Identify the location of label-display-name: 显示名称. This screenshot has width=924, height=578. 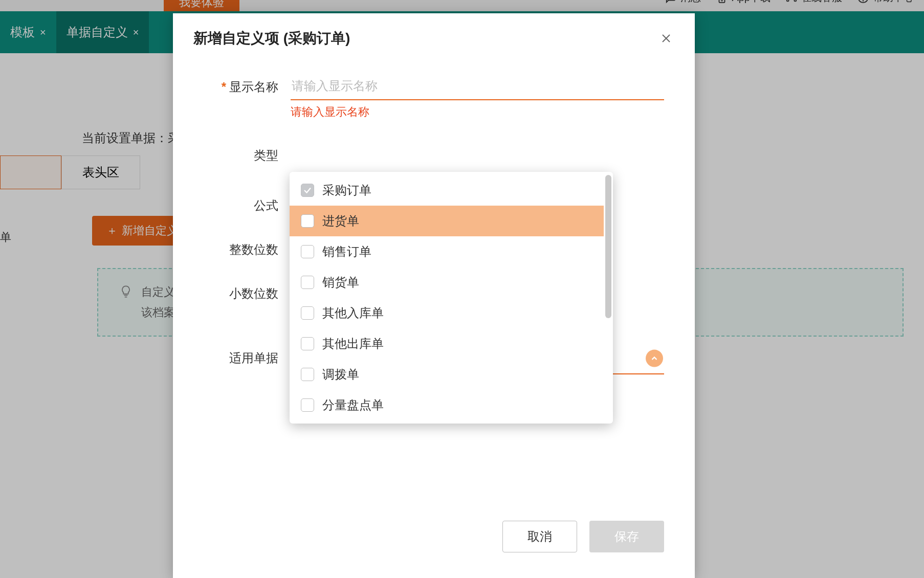
(247, 85).